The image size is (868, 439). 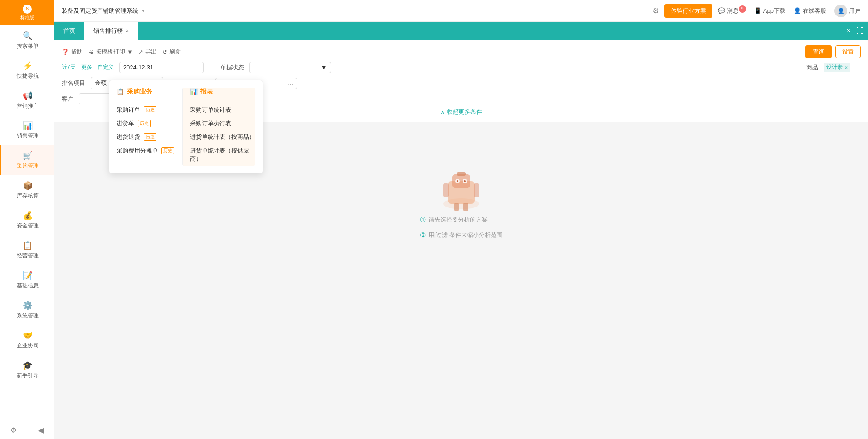 What do you see at coordinates (111, 31) in the screenshot?
I see `tab-sales-rank: 销售排行榜 ×` at bounding box center [111, 31].